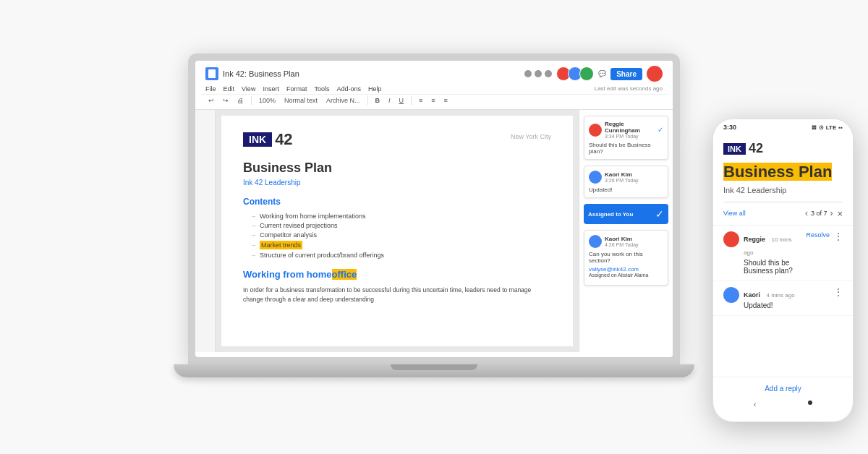 The image size is (868, 454). What do you see at coordinates (301, 100) in the screenshot?
I see `style-select: Normal text` at bounding box center [301, 100].